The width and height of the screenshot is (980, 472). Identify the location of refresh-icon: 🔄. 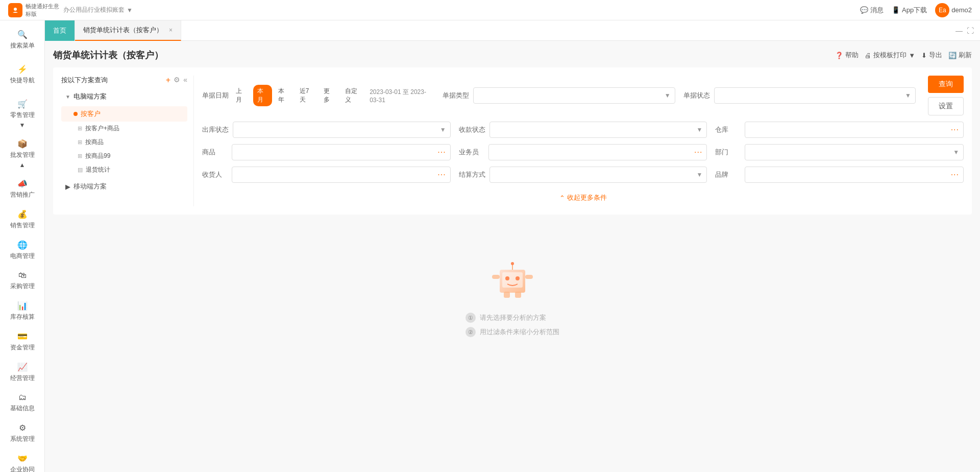
(952, 55).